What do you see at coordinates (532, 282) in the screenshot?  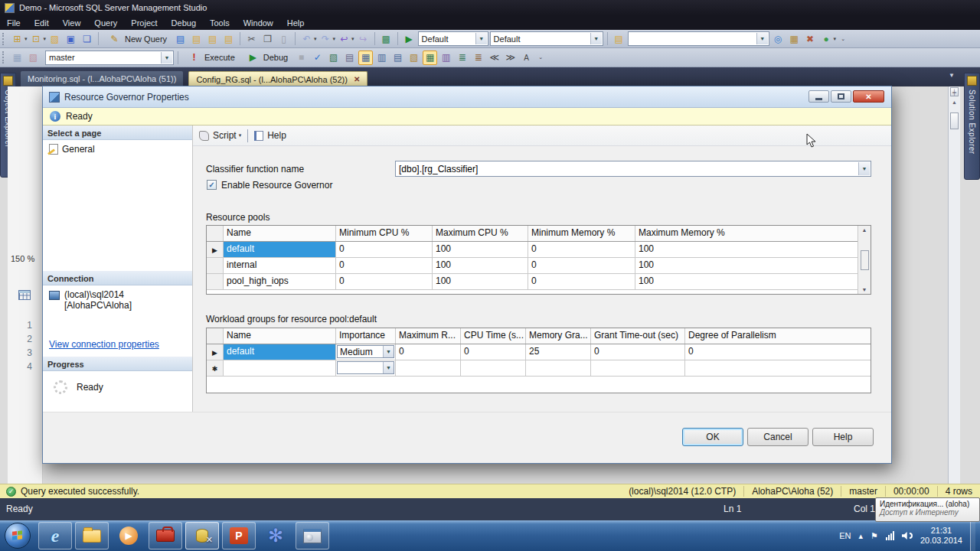 I see `pool-row-pool-high-iops: pool_high_iops 0 100 0 100` at bounding box center [532, 282].